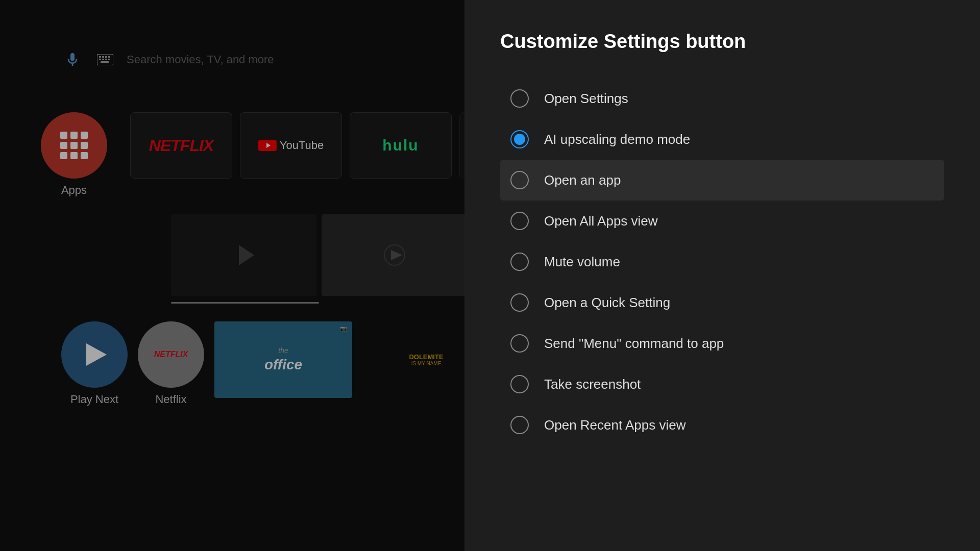 The image size is (980, 551). Describe the element at coordinates (401, 145) in the screenshot. I see `hulu-tile: hulu` at that location.